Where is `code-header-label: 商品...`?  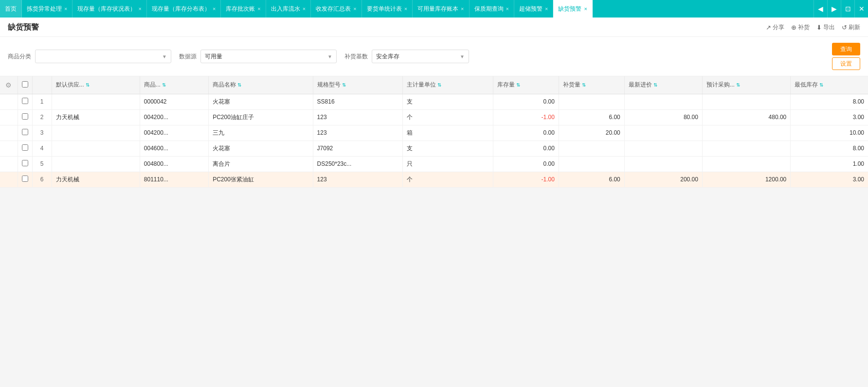
code-header-label: 商品... is located at coordinates (152, 85).